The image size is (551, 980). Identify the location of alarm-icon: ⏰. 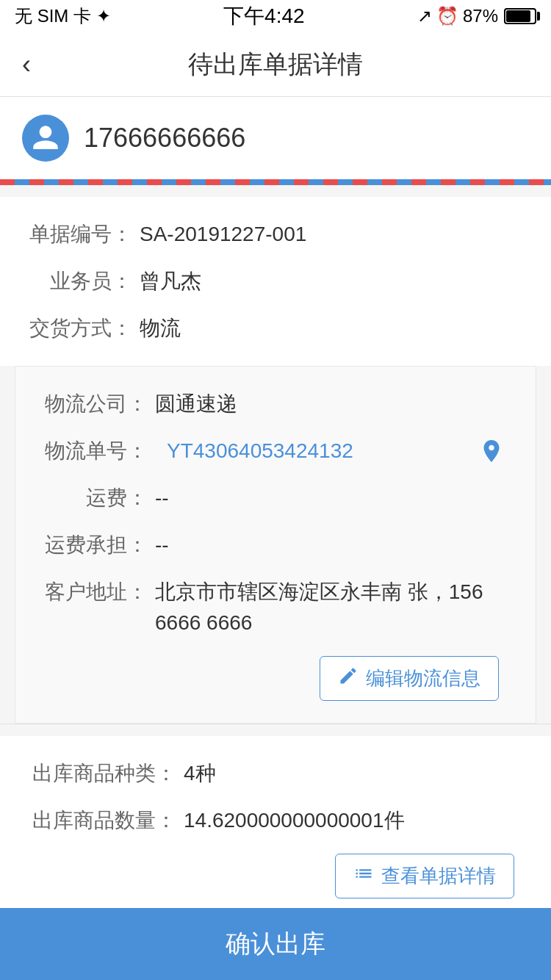
(447, 16).